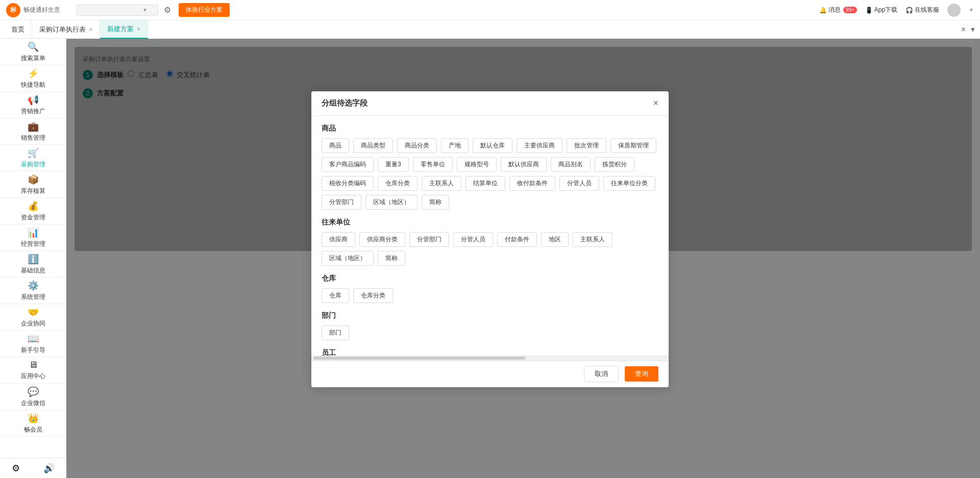 This screenshot has width=980, height=478. Describe the element at coordinates (33, 105) in the screenshot. I see `sidebar-item-marketing: 📢 营销推广` at that location.